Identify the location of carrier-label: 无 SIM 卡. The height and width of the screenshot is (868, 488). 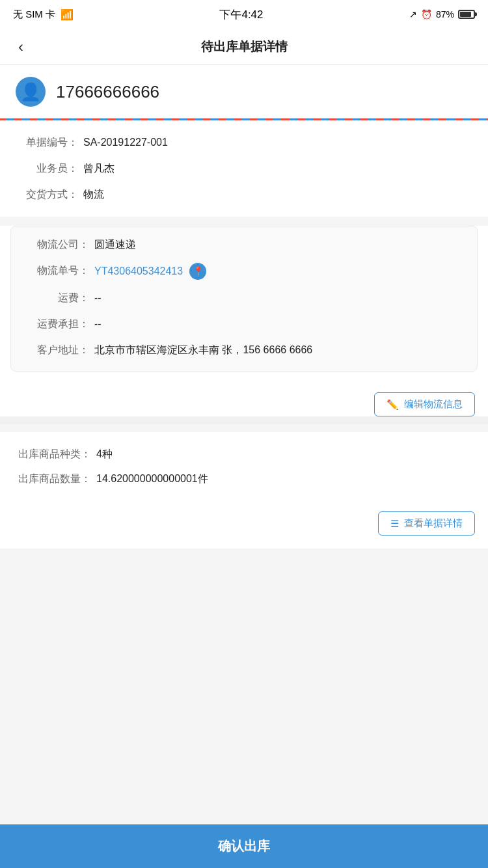
(34, 14).